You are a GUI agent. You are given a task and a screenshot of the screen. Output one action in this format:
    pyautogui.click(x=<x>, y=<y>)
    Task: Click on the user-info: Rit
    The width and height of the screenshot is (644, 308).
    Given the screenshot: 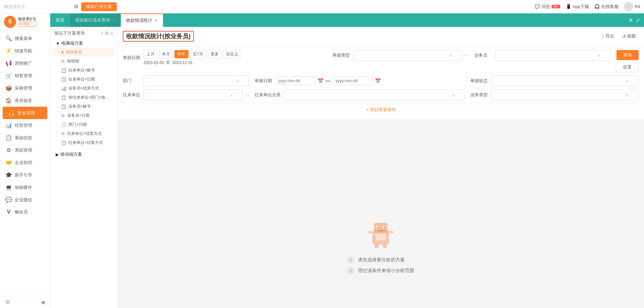 What is the action you would take?
    pyautogui.click(x=632, y=7)
    